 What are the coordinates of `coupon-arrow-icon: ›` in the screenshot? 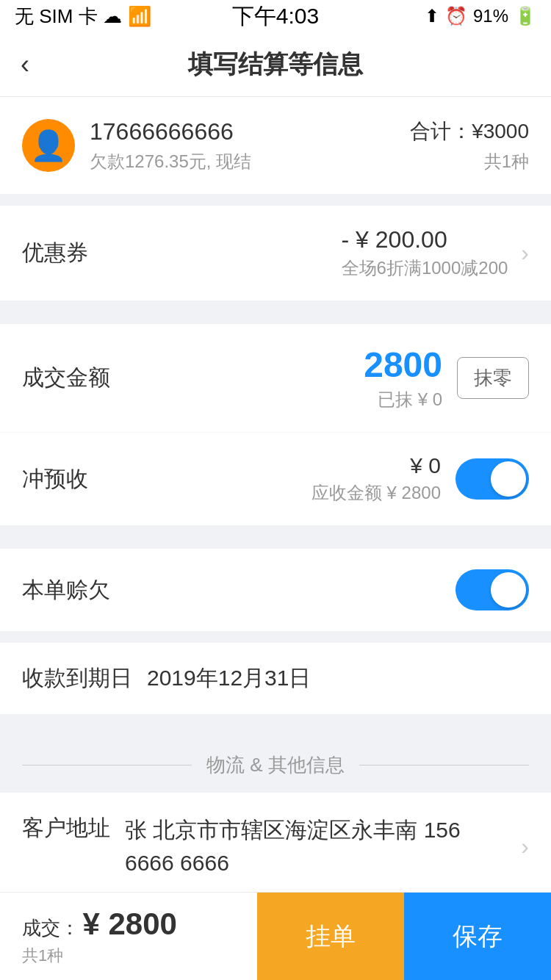 It's located at (525, 253).